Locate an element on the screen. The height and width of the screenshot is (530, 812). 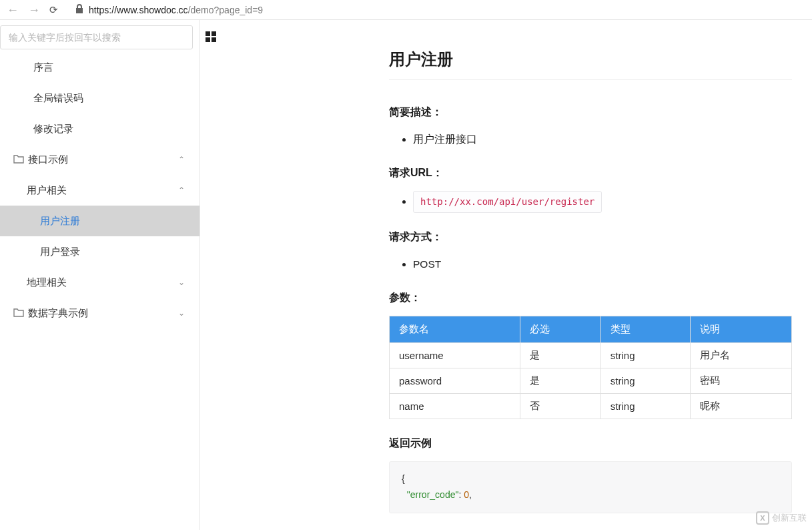
params-table: 参数名 必选 类型 说明 username 是 string 用户名 passw… is located at coordinates (590, 367).